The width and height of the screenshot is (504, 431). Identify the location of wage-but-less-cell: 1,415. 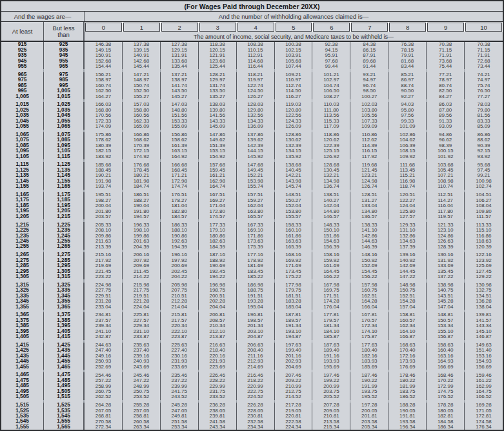
(65, 337).